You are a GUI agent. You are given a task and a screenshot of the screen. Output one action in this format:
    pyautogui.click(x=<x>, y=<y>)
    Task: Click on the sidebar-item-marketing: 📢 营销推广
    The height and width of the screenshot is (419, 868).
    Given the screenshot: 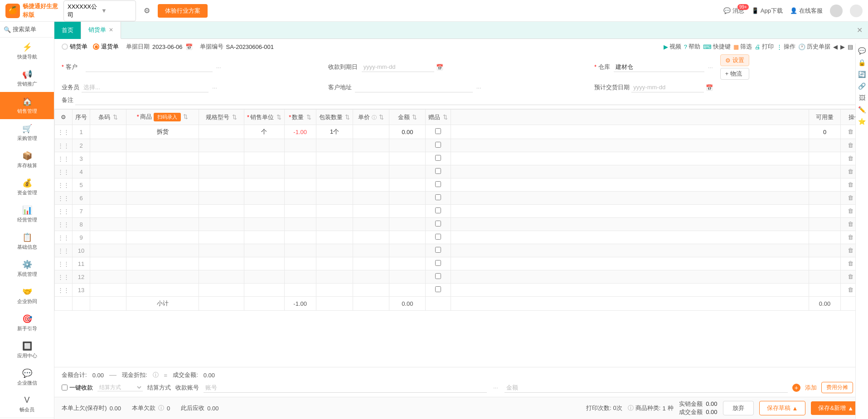 What is the action you would take?
    pyautogui.click(x=27, y=78)
    